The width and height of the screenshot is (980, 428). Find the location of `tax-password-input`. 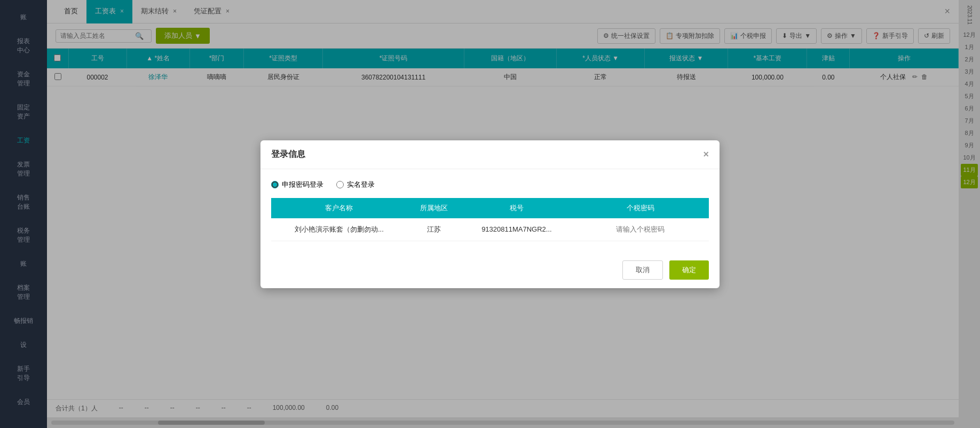

tax-password-input is located at coordinates (641, 229).